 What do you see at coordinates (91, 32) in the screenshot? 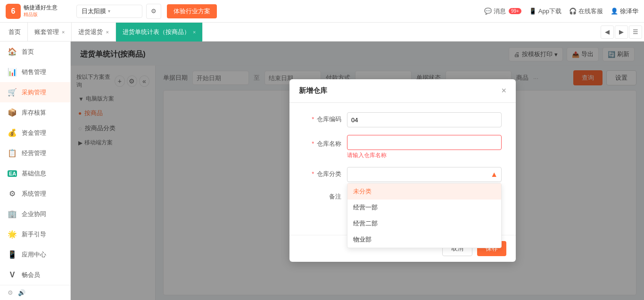
I see `tab-purchase-return-label: 进货退货` at bounding box center [91, 32].